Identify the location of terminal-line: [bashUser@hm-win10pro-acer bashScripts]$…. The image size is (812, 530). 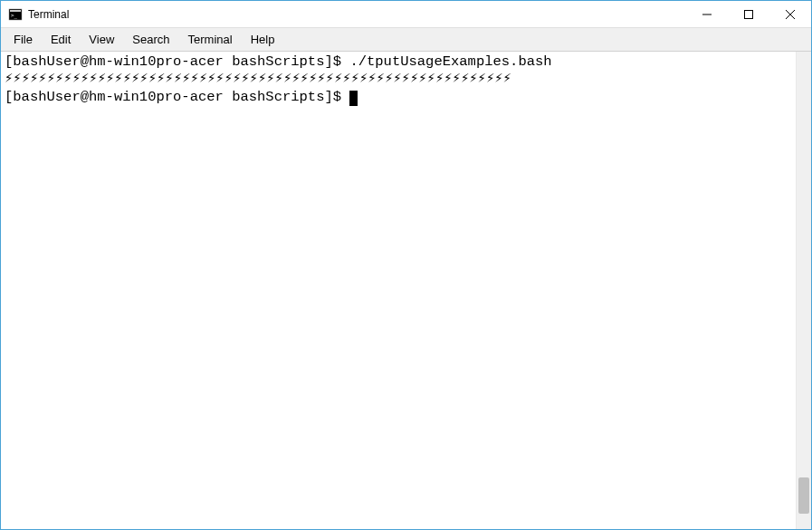
(398, 62).